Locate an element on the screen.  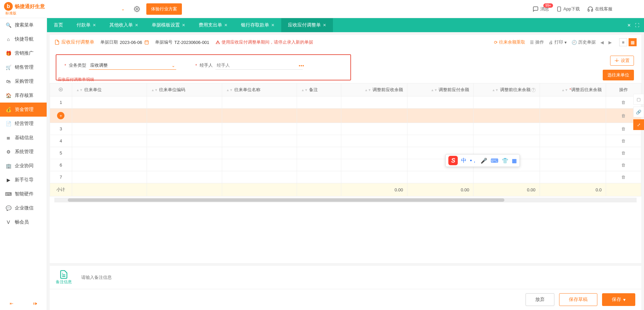
table-row: 3🗑 is located at coordinates (346, 129).